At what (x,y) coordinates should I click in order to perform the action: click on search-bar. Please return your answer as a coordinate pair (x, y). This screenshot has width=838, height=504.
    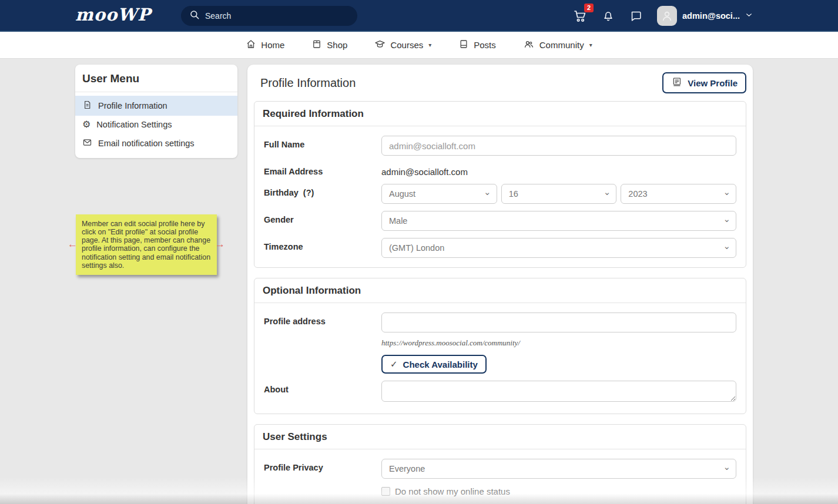
    Looking at the image, I should click on (269, 16).